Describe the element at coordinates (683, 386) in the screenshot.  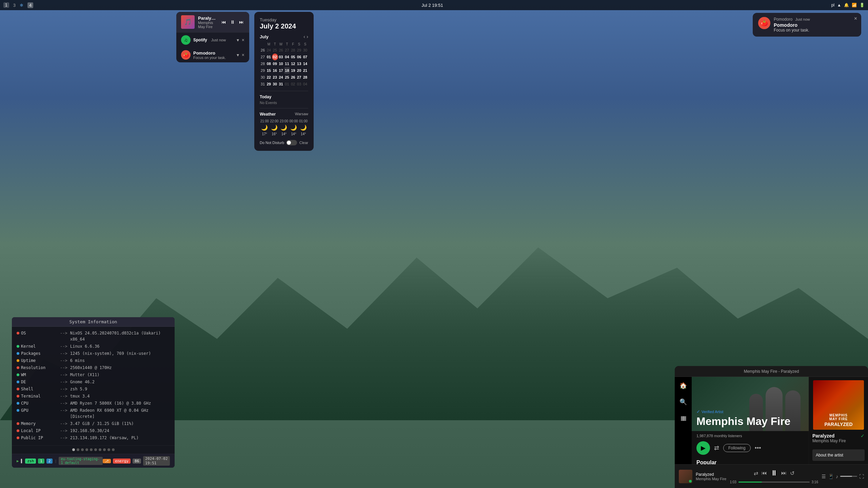
I see `spotify-home-icon: 🏠` at that location.